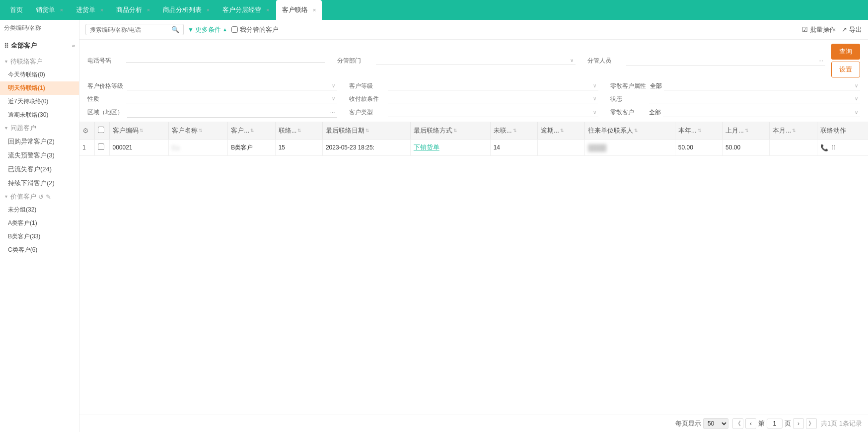 The image size is (868, 432). Describe the element at coordinates (101, 147) in the screenshot. I see `row-select-checkbox` at that location.